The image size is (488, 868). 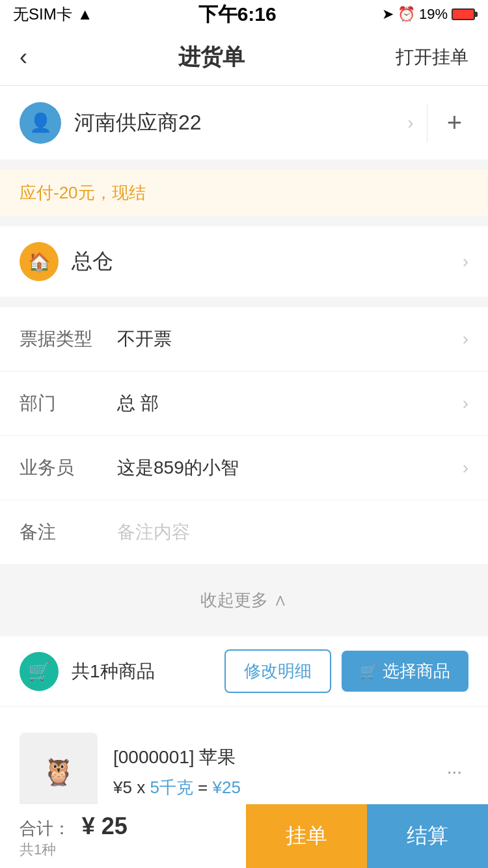 I want to click on alarm-icon: ⏰, so click(x=406, y=14).